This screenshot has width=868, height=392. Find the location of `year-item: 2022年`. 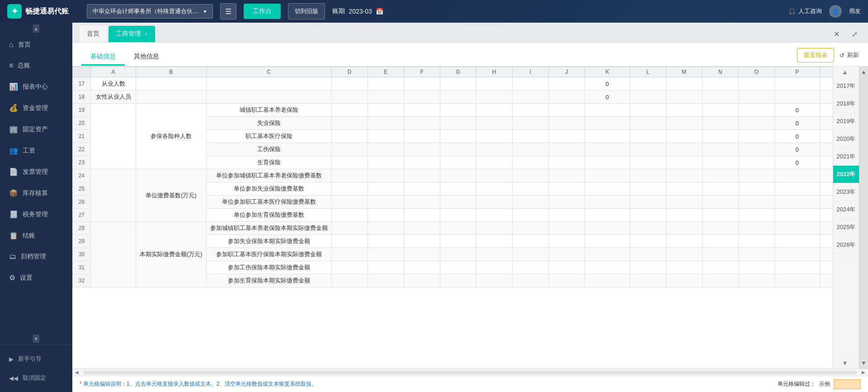

year-item: 2022年 is located at coordinates (846, 175).